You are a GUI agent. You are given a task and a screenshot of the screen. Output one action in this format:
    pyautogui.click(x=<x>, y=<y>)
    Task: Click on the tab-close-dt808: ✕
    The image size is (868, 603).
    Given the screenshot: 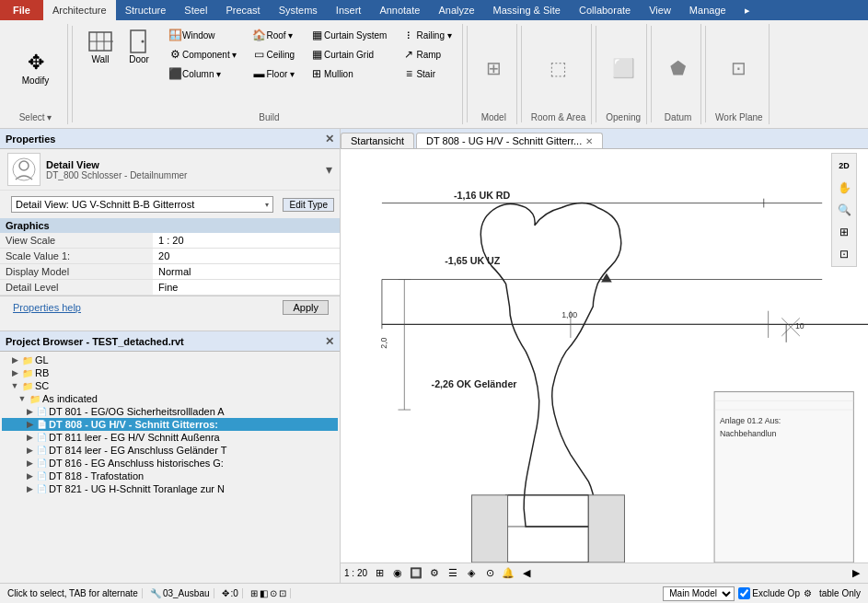 What is the action you would take?
    pyautogui.click(x=589, y=142)
    